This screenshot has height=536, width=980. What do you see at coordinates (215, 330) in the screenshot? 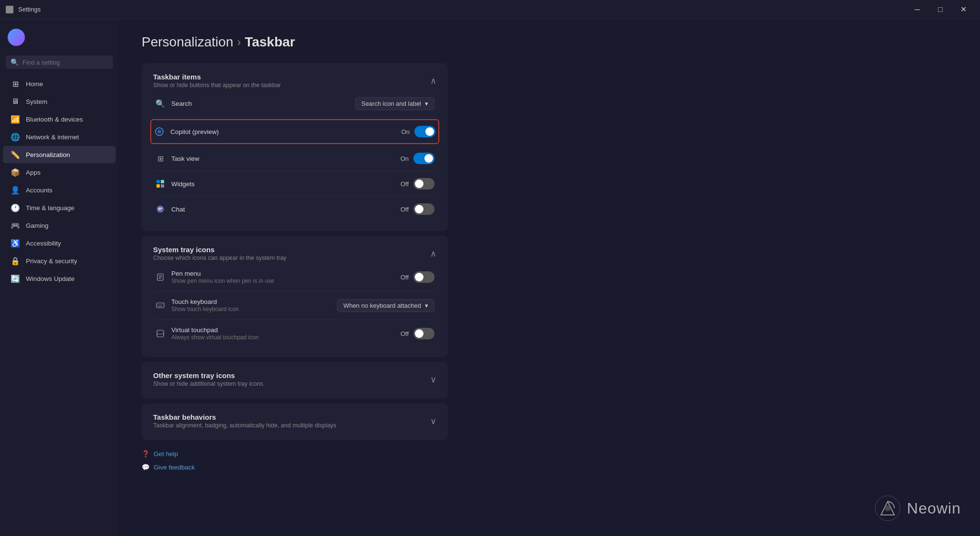
I see `vtouchpad-label: Virtual touchpad` at bounding box center [215, 330].